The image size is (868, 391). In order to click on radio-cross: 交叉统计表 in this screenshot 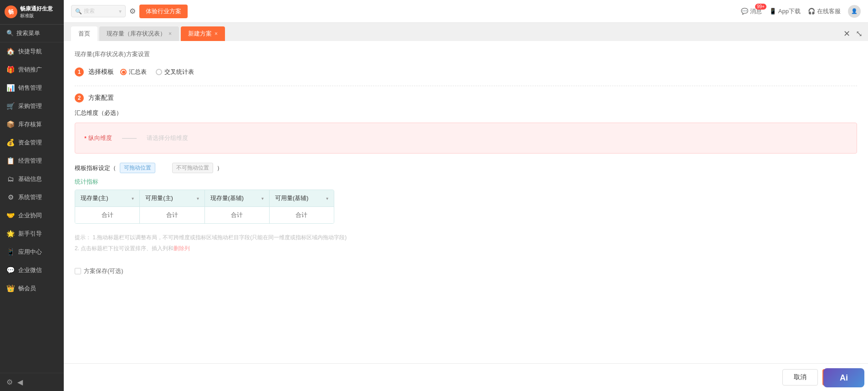, I will do `click(175, 72)`.